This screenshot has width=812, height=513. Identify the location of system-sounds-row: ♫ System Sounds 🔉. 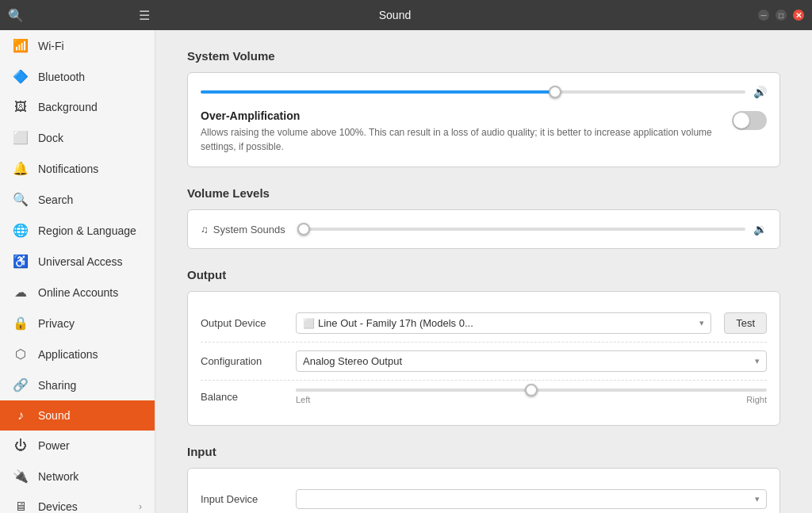
(484, 229).